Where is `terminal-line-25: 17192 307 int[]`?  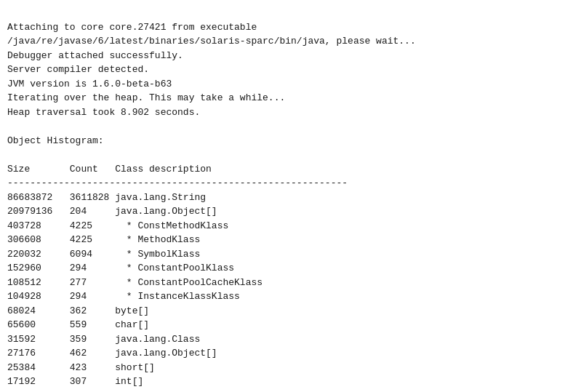
terminal-line-25: 17192 307 int[] is located at coordinates (286, 382).